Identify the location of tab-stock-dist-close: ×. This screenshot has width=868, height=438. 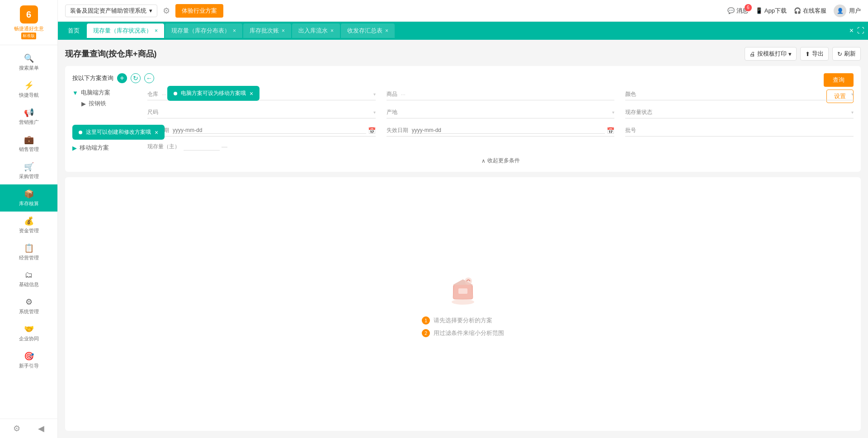
(234, 31).